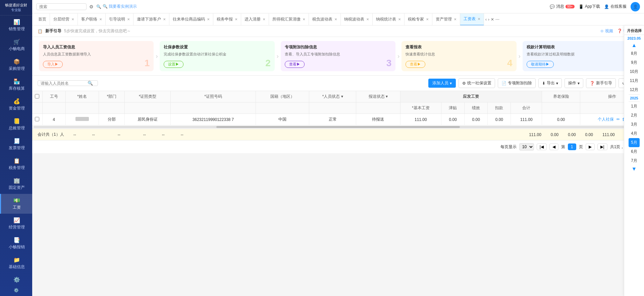 This screenshot has height=296, width=644. What do you see at coordinates (489, 19) in the screenshot?
I see `tab-nav-next: ›` at bounding box center [489, 19].